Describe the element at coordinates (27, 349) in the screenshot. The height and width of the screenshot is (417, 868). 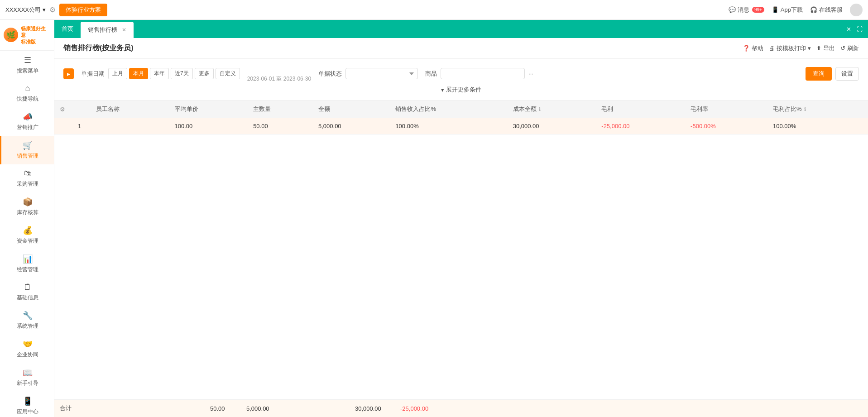
I see `sidebar-item-cooperation: 🤝 企业协同` at that location.